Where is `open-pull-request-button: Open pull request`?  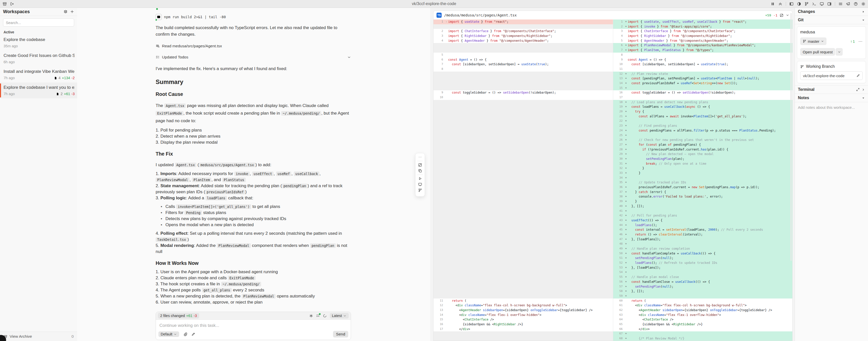
open-pull-request-button: Open pull request is located at coordinates (817, 52).